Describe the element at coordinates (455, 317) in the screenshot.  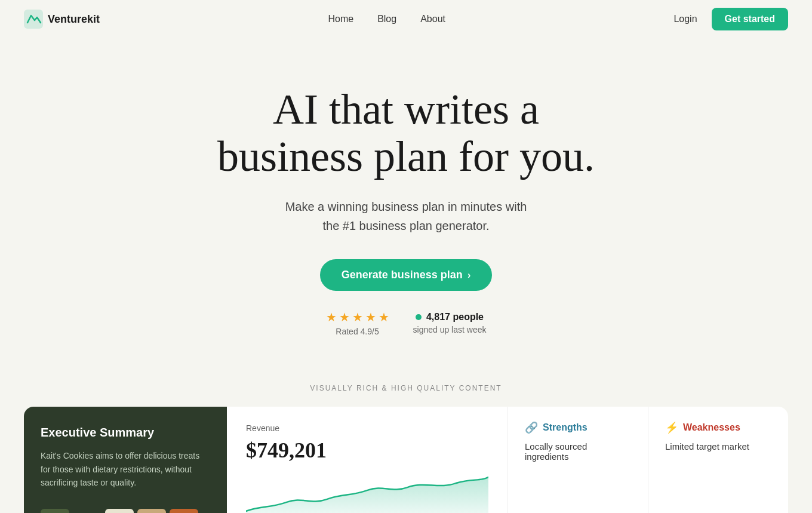
I see `signup-count: 4,817 people` at that location.